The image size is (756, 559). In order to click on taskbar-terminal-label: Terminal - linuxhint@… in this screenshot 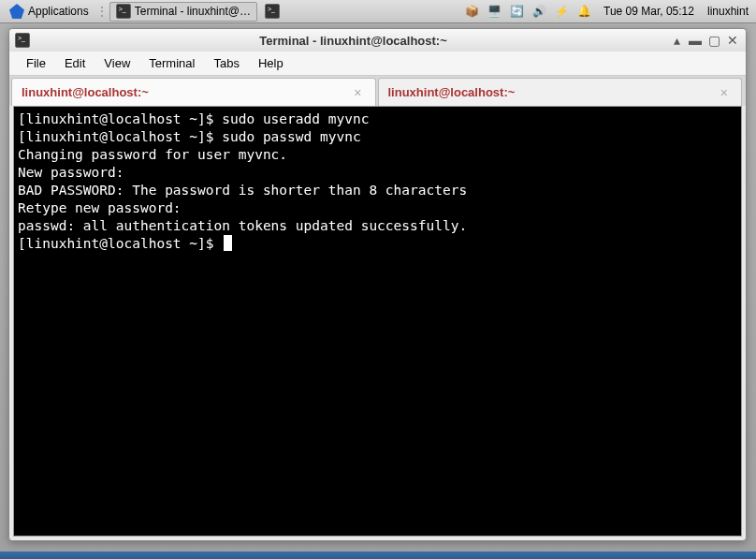, I will do `click(193, 11)`.